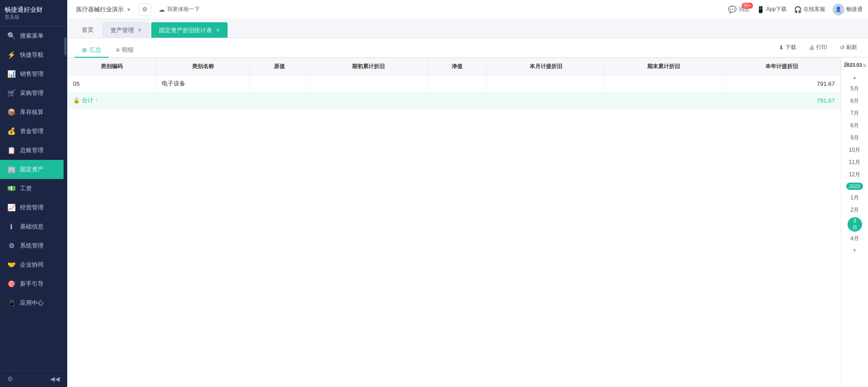 The height and width of the screenshot is (387, 868). I want to click on sidebar-item-enterprise: 🤝 企业协同, so click(32, 265).